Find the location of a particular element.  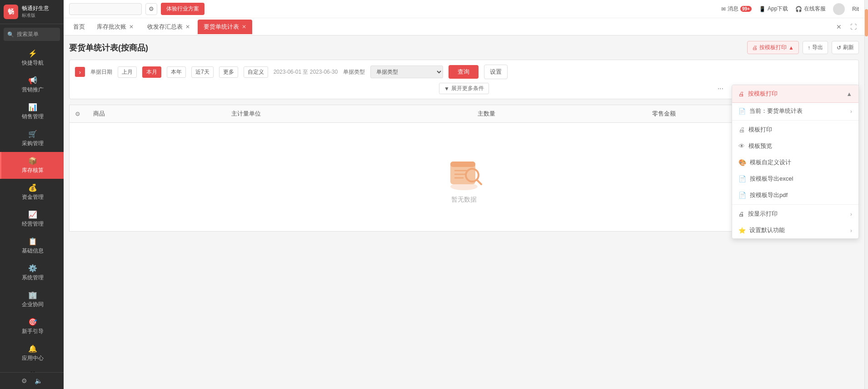

message-button: ✉ 消息 99+ is located at coordinates (736, 9).